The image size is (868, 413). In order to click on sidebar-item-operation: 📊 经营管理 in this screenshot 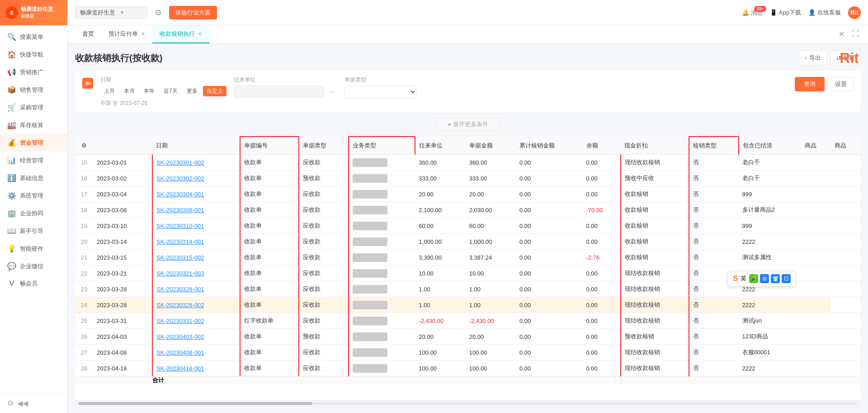, I will do `click(33, 160)`.